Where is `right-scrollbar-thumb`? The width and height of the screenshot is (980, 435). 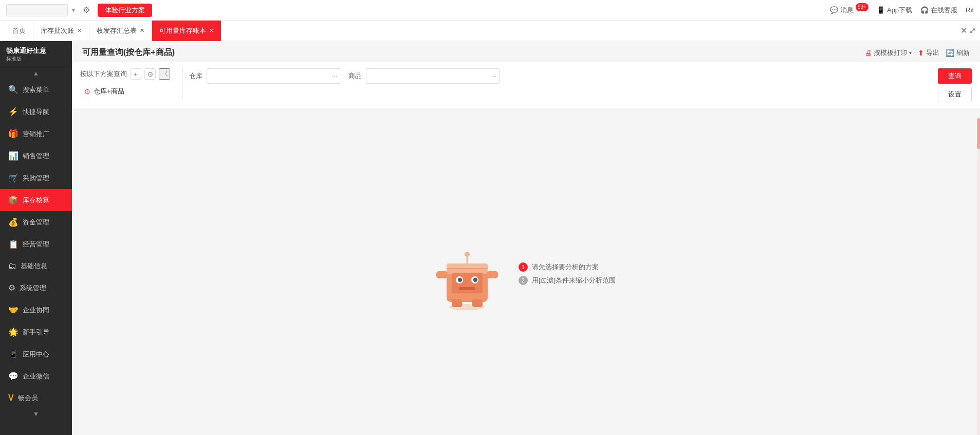 right-scrollbar-thumb is located at coordinates (978, 134).